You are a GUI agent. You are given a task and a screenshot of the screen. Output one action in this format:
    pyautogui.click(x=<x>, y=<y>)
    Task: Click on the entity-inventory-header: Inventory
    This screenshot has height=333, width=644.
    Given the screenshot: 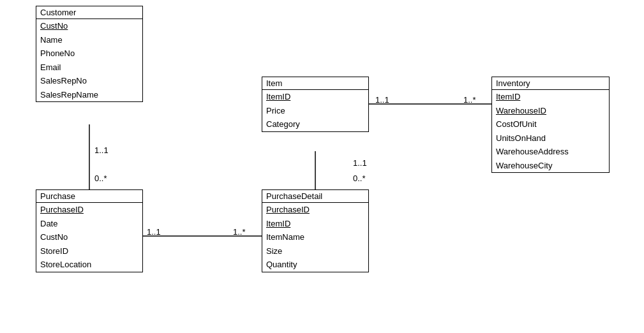 What is the action you would take?
    pyautogui.click(x=550, y=84)
    